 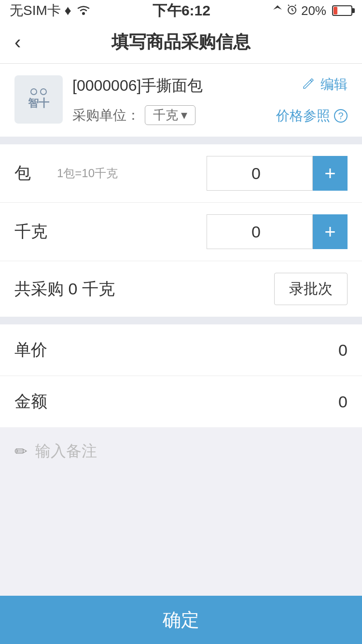 I want to click on kg-input, so click(x=260, y=232).